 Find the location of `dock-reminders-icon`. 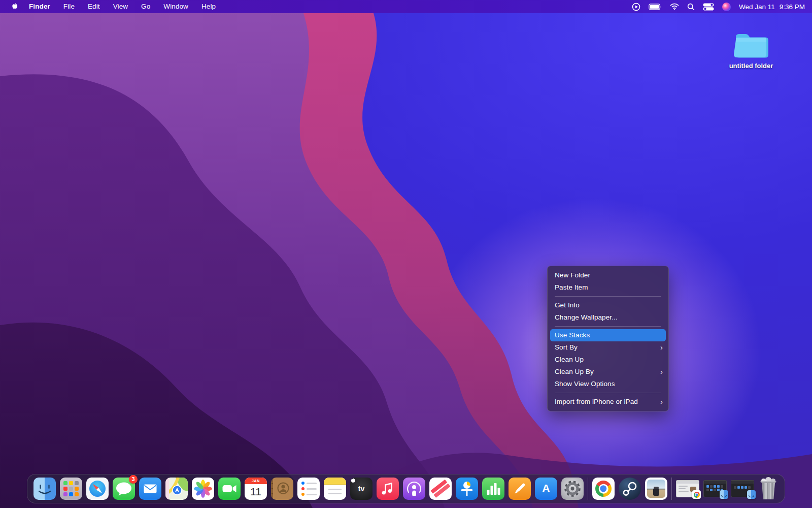

dock-reminders-icon is located at coordinates (309, 489).